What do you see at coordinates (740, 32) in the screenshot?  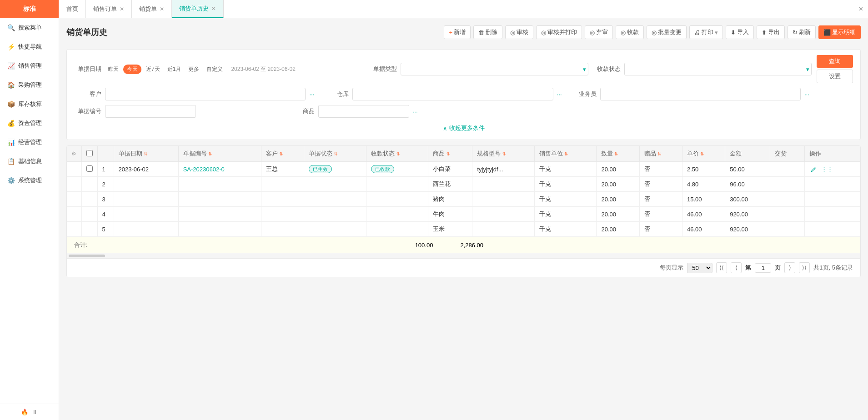 I see `import-button: ⬇ 导入` at bounding box center [740, 32].